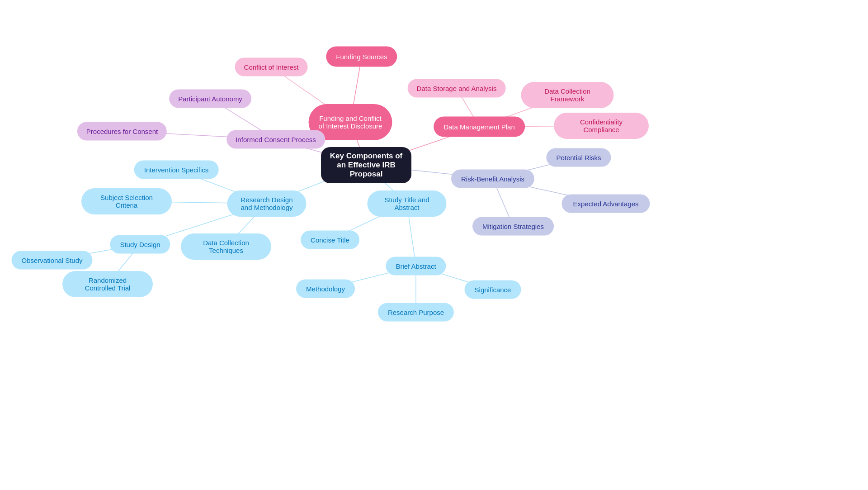 The height and width of the screenshot is (490, 868). What do you see at coordinates (568, 95) in the screenshot?
I see `node-data_collection_fw: Data Collection Framework` at bounding box center [568, 95].